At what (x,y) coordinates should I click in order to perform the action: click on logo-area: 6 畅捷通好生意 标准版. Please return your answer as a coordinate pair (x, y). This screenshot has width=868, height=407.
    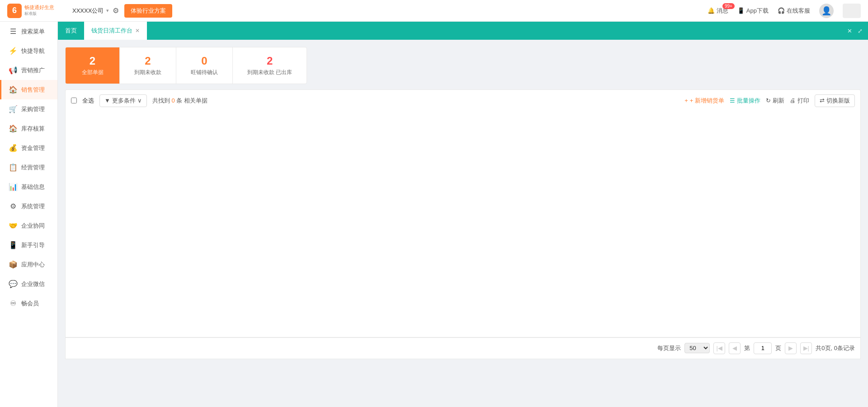
    Looking at the image, I should click on (36, 11).